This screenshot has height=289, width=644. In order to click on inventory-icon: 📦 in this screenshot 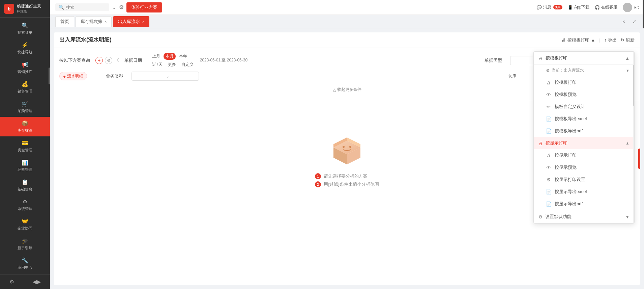, I will do `click(25, 124)`.